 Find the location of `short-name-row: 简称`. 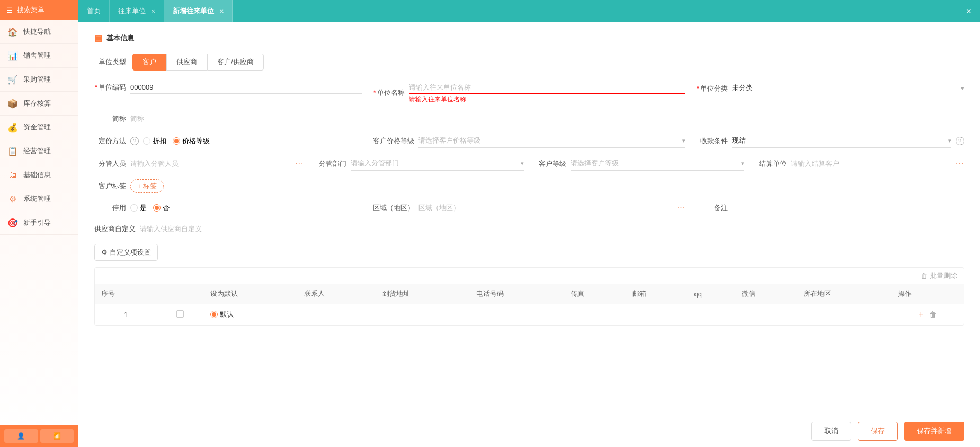

short-name-row: 简称 is located at coordinates (529, 119).